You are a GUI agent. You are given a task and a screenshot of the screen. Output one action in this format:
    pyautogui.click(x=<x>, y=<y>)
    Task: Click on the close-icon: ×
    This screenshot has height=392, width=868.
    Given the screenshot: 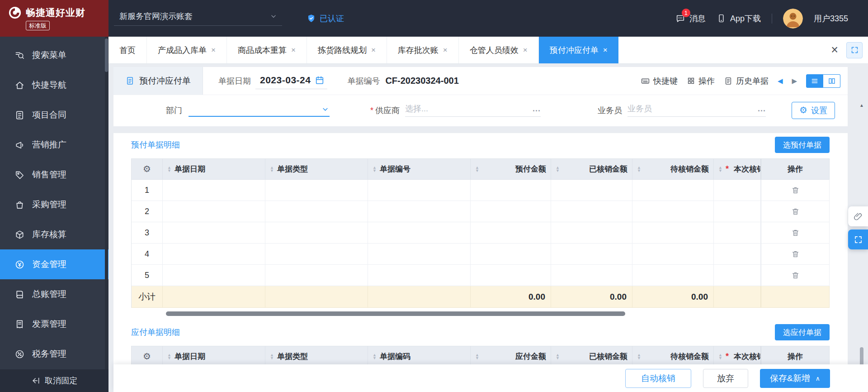 What is the action you would take?
    pyautogui.click(x=835, y=50)
    